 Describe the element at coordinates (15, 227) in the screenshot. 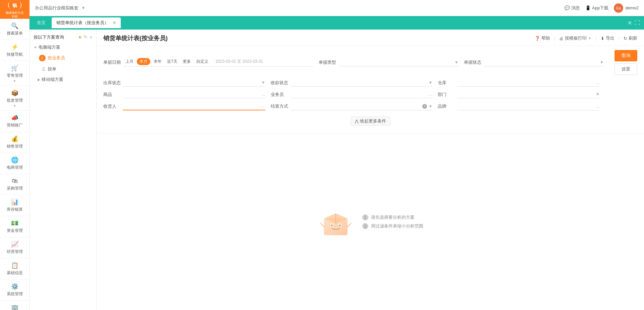

I see `sidebar-item-finance: 💵 资金管理` at that location.